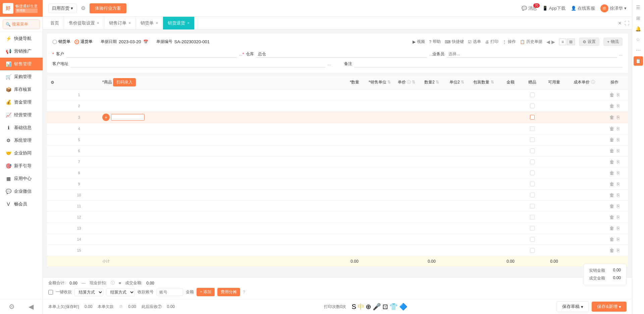 This screenshot has width=644, height=314. What do you see at coordinates (129, 23) in the screenshot?
I see `tab-close-order: ×` at bounding box center [129, 23].